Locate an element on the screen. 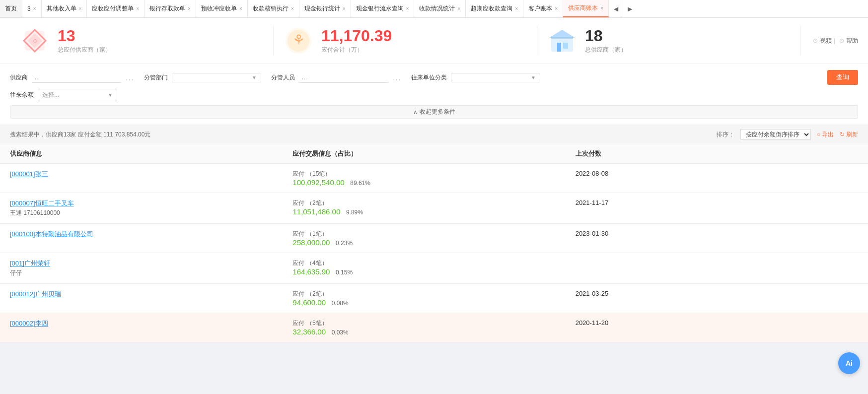  store-icon is located at coordinates (562, 41).